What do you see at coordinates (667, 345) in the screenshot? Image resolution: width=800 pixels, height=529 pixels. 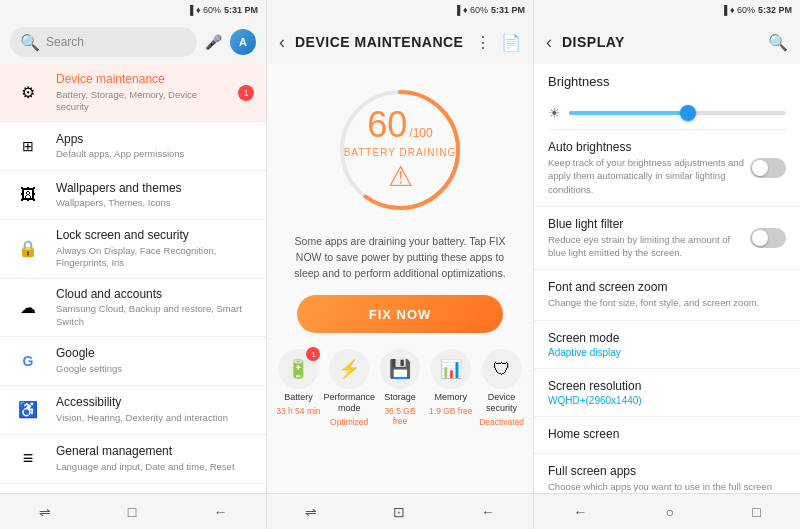 I see `screen-mode-row: Screen mode Adaptive display` at bounding box center [667, 345].